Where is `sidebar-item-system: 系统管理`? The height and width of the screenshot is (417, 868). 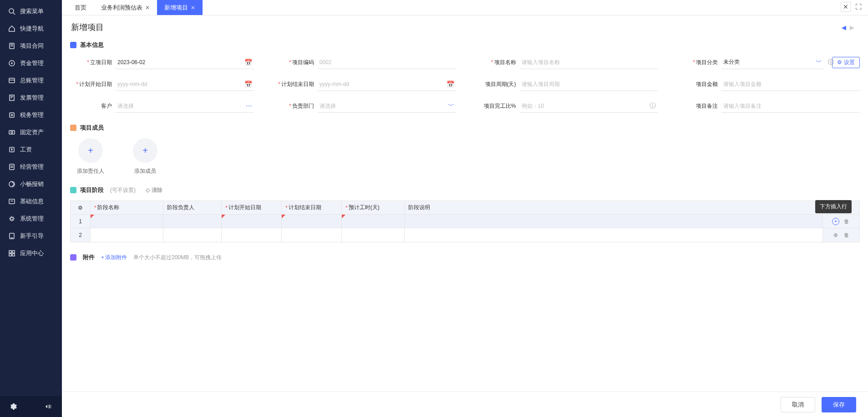
sidebar-item-system: 系统管理 is located at coordinates (31, 219).